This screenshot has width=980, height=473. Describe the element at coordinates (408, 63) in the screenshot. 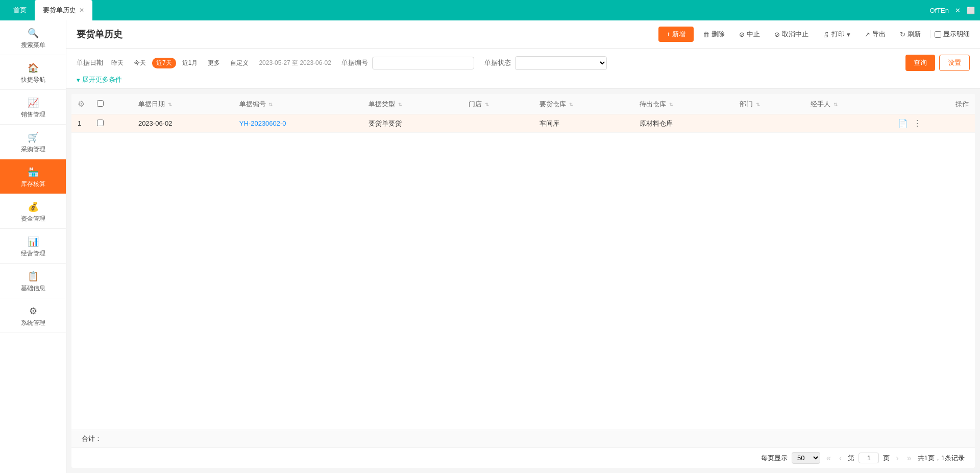

I see `filter-group-order-no: 单据编号` at that location.